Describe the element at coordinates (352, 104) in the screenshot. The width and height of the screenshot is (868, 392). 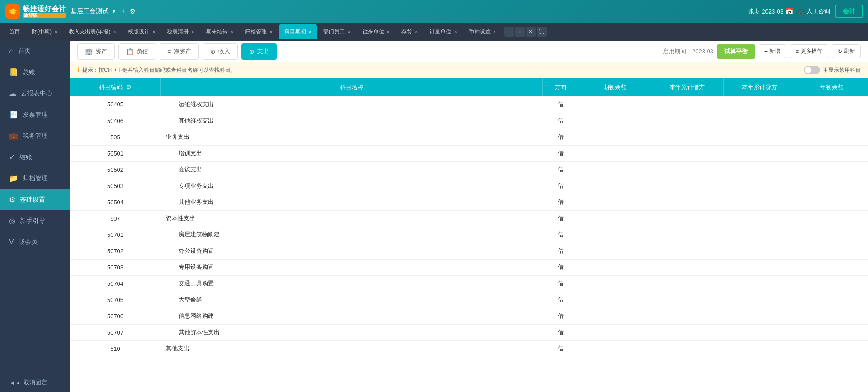
I see `td-name: 运维维权支出` at that location.